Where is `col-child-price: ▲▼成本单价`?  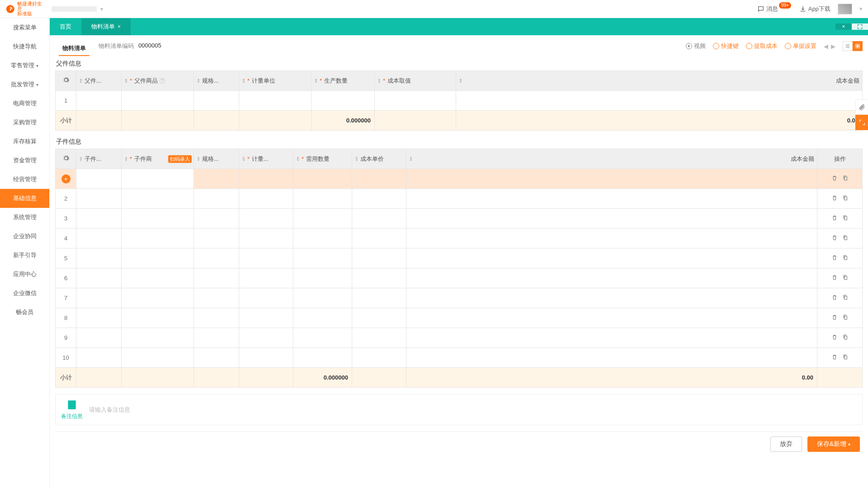
col-child-price: ▲▼成本单价 is located at coordinates (379, 159).